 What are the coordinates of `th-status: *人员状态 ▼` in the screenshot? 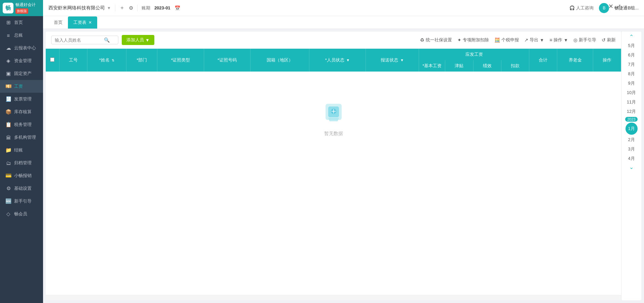 It's located at (338, 60).